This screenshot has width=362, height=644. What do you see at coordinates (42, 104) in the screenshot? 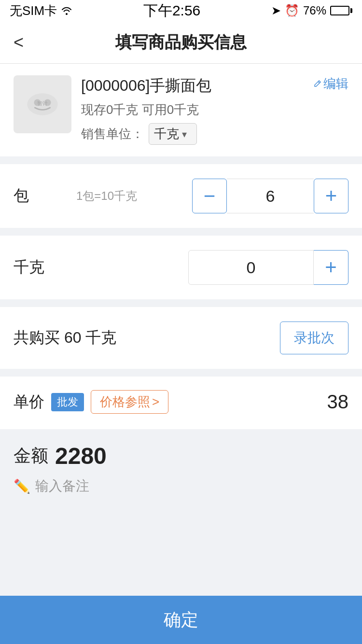
I see `product-image: 智计` at bounding box center [42, 104].